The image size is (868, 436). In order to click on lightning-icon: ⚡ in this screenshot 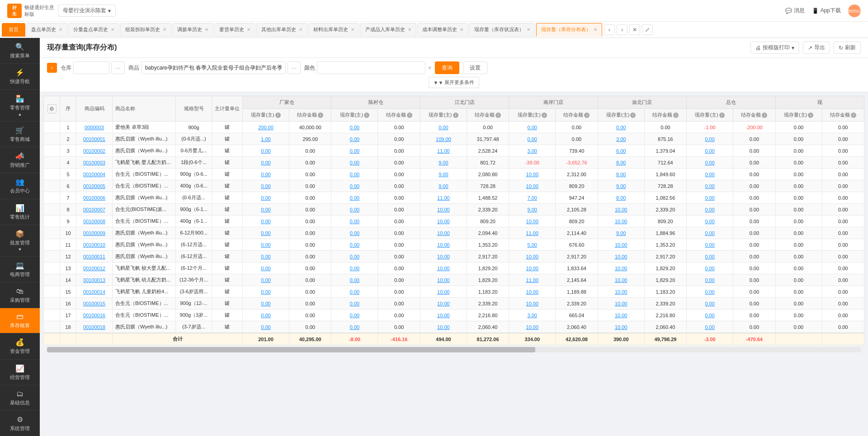, I will do `click(20, 72)`.